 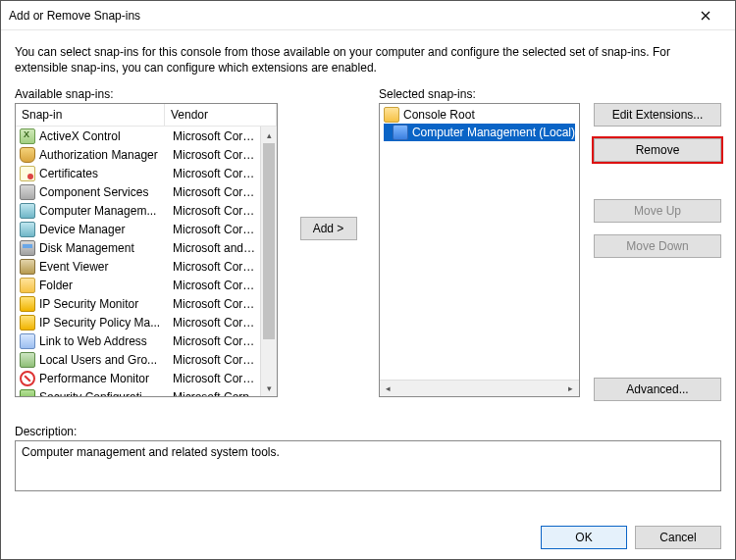 I want to click on snapin-name: Computer Managem..., so click(x=106, y=211).